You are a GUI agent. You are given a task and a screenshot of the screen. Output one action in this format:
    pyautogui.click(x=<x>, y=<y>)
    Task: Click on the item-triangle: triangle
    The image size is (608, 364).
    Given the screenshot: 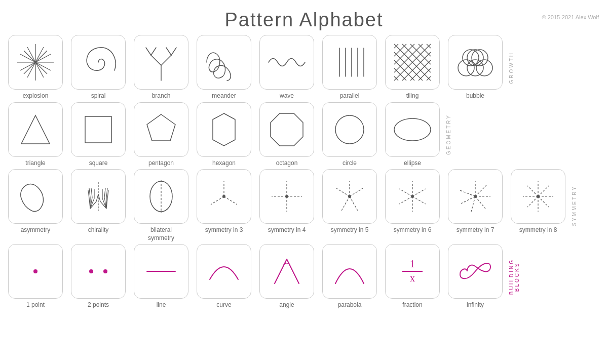 What is the action you would take?
    pyautogui.click(x=35, y=135)
    